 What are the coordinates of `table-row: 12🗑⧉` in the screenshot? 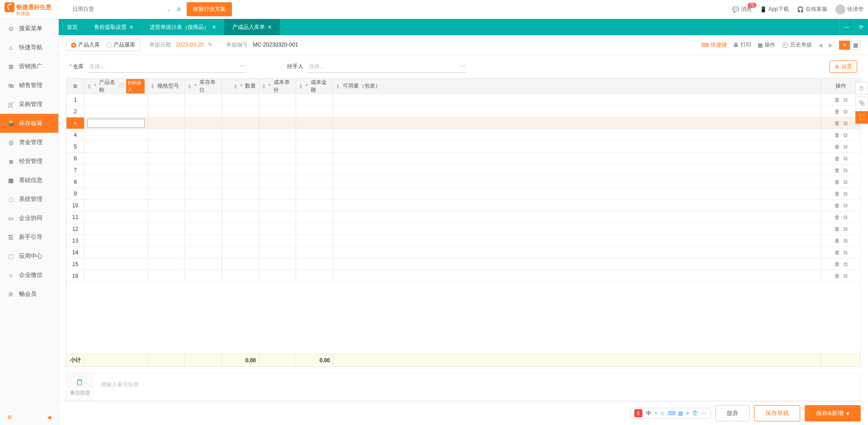 It's located at (463, 229).